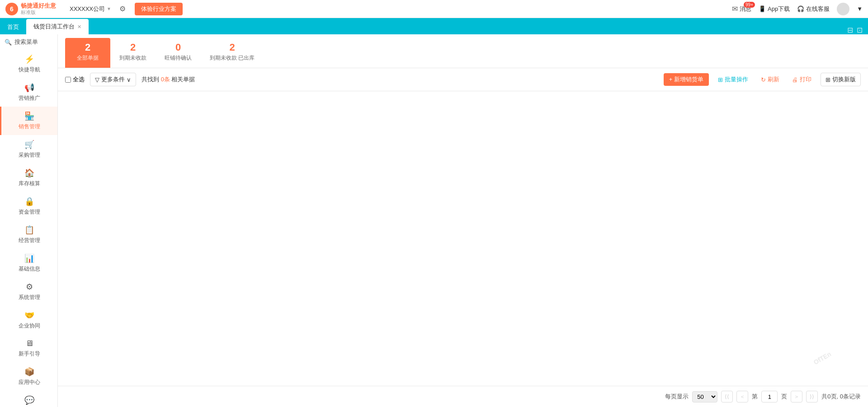 Image resolution: width=868 pixels, height=407 pixels. Describe the element at coordinates (797, 397) in the screenshot. I see `next-page-button: ＞` at that location.